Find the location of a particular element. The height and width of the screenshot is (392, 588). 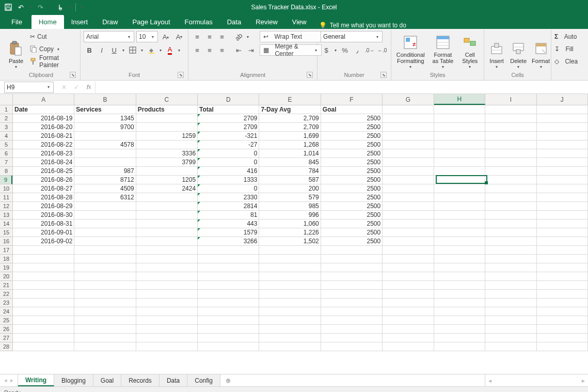

row-header-6: 6 is located at coordinates (6, 154).